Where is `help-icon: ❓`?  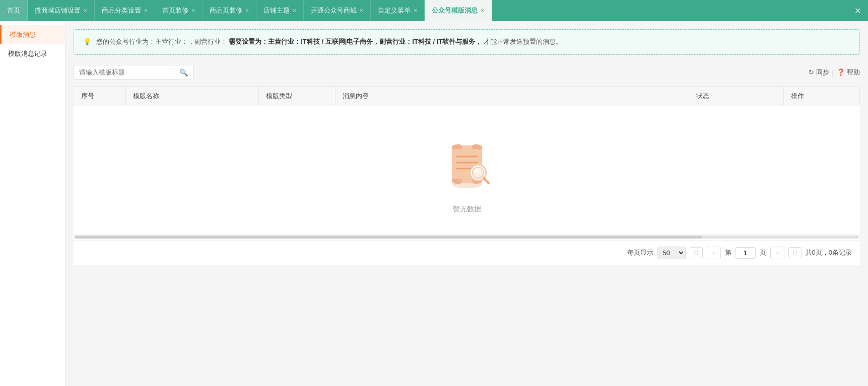
help-icon: ❓ is located at coordinates (841, 72).